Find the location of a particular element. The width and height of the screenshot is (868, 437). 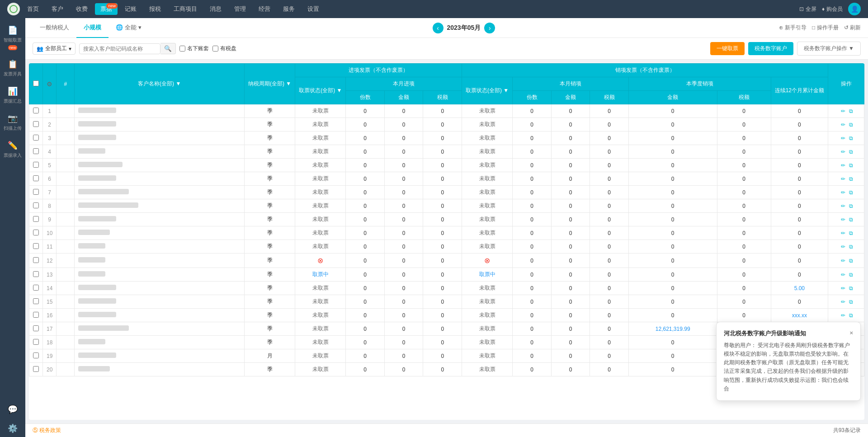

manual-link: □ 操作手册 is located at coordinates (826, 28).